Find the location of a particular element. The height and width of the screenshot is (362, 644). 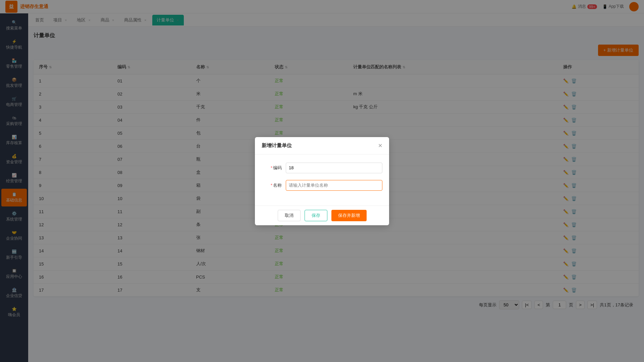

name-input is located at coordinates (334, 185).